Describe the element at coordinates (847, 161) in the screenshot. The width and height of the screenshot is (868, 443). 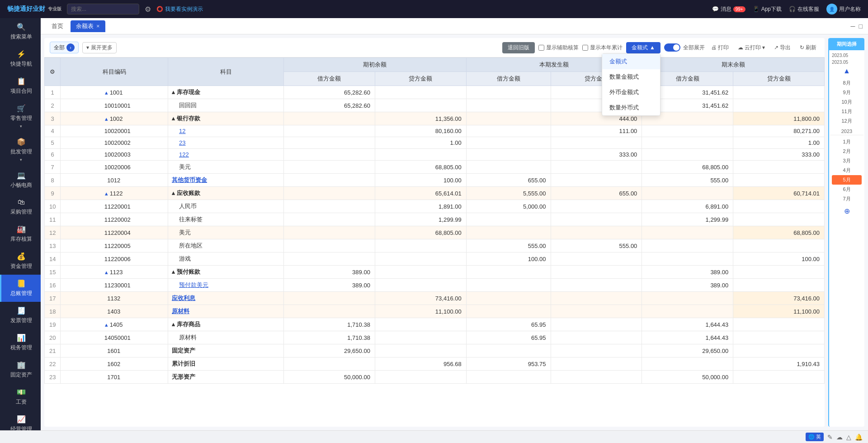
I see `month-3: 3月` at that location.